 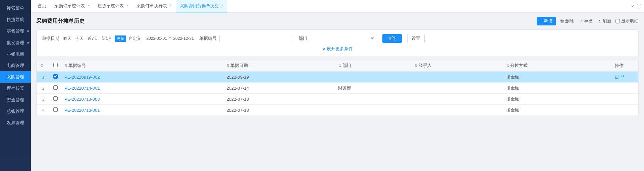 What do you see at coordinates (15, 54) in the screenshot?
I see `sidebar-item-ecommerce-small: 小畅电商` at bounding box center [15, 54].